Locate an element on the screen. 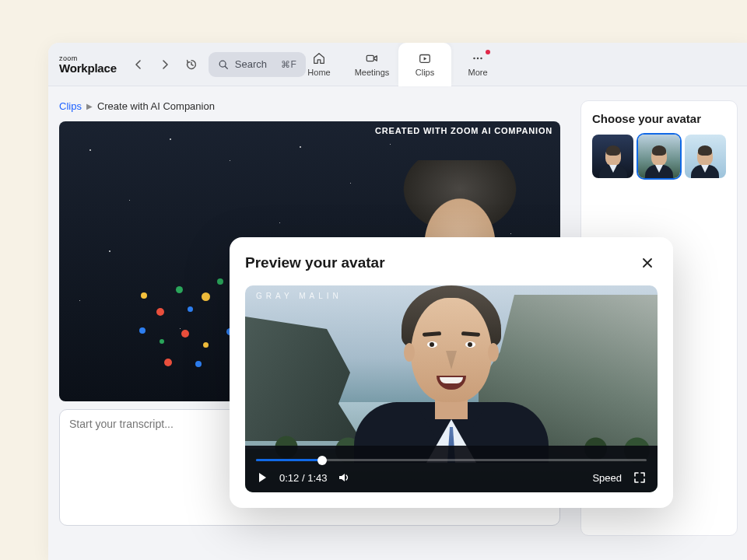 Image resolution: width=747 pixels, height=560 pixels. close-button is located at coordinates (647, 263).